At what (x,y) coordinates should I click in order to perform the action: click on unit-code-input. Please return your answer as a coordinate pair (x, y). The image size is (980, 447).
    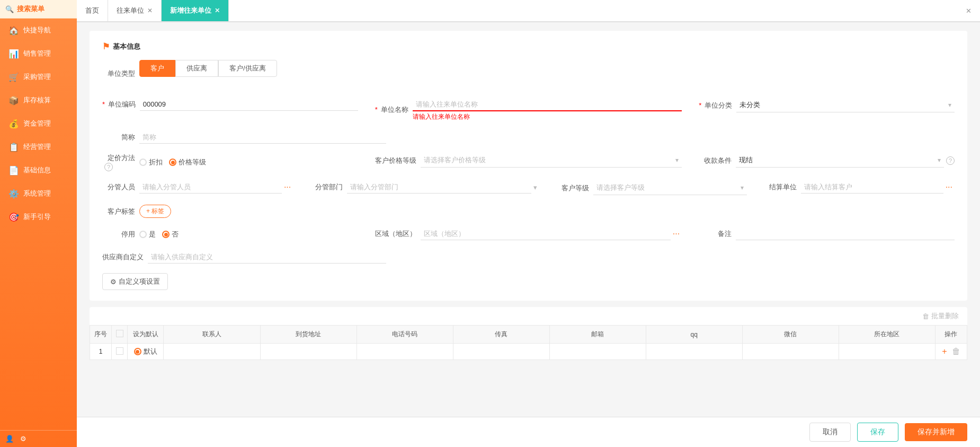
    Looking at the image, I should click on (249, 104).